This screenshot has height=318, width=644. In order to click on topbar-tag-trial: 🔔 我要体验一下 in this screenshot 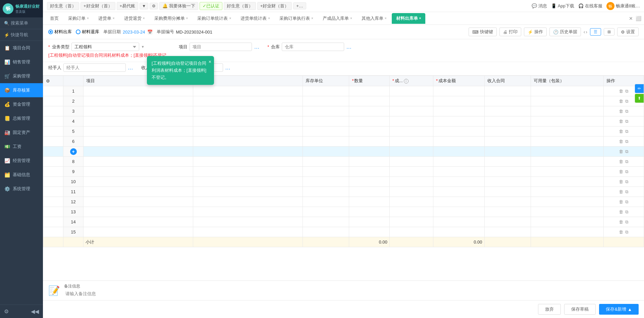, I will do `click(179, 6)`.